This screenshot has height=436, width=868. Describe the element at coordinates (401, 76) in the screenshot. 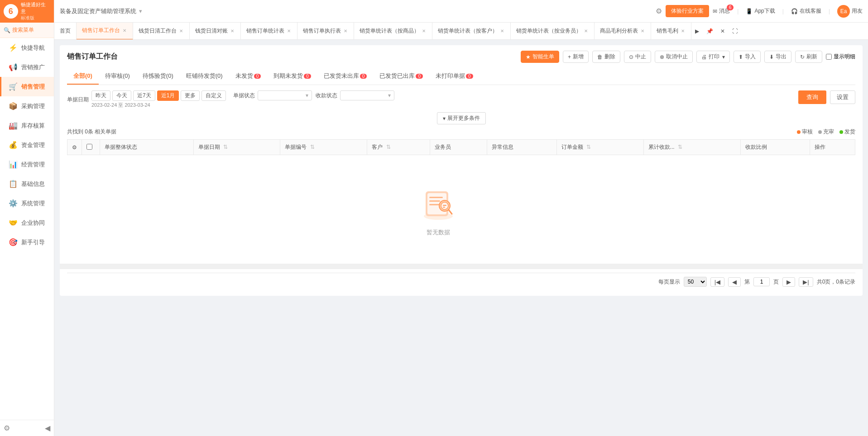

I see `sub-tab-shipped-out: 已发货已出库0` at that location.